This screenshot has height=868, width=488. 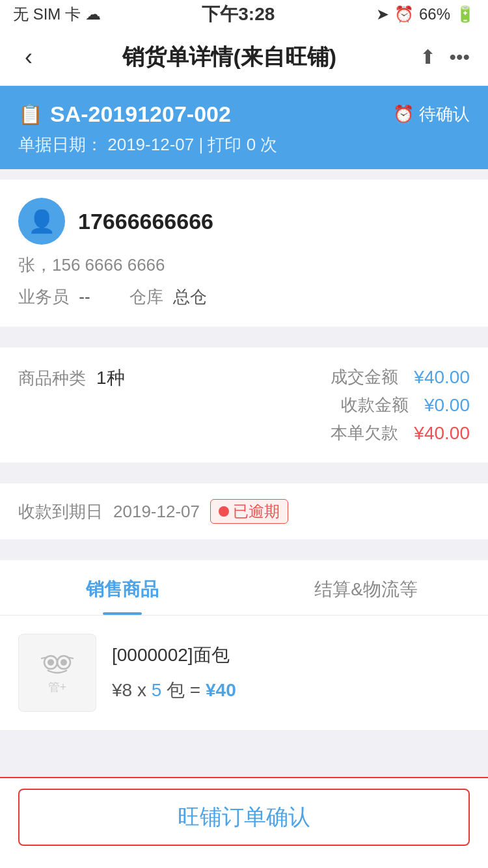 I want to click on status-right: ➤ ⏰ 66% 🔋, so click(x=426, y=14).